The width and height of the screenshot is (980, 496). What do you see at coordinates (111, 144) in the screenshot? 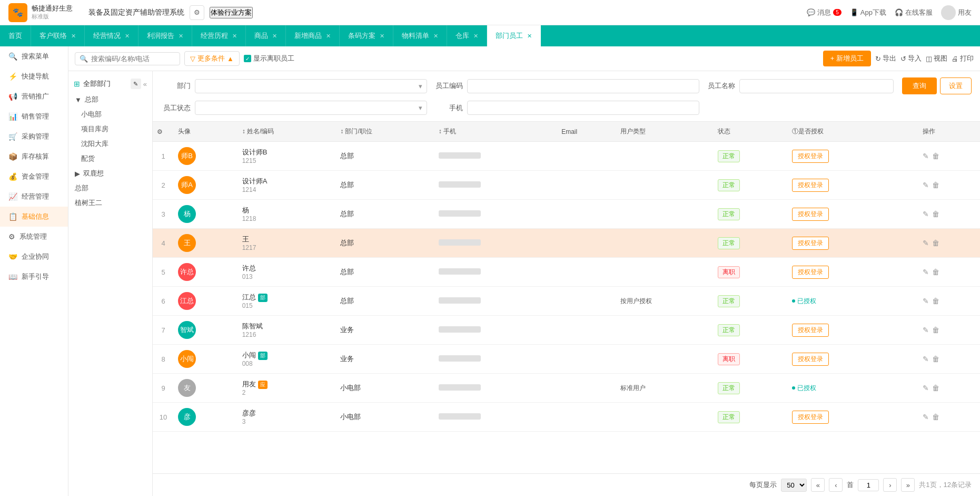
I see `dept-tree-item-shenyang: 沈阳大库` at bounding box center [111, 144].